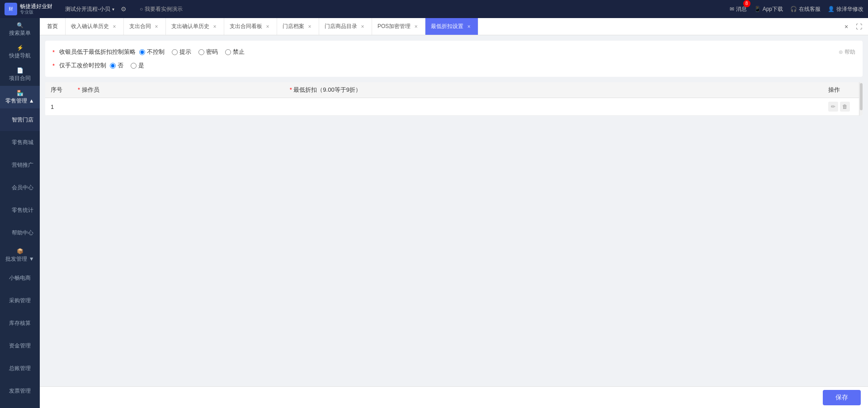 The height and width of the screenshot is (408, 868). What do you see at coordinates (123, 9) in the screenshot?
I see `project-settings-icon: ⚙` at bounding box center [123, 9].